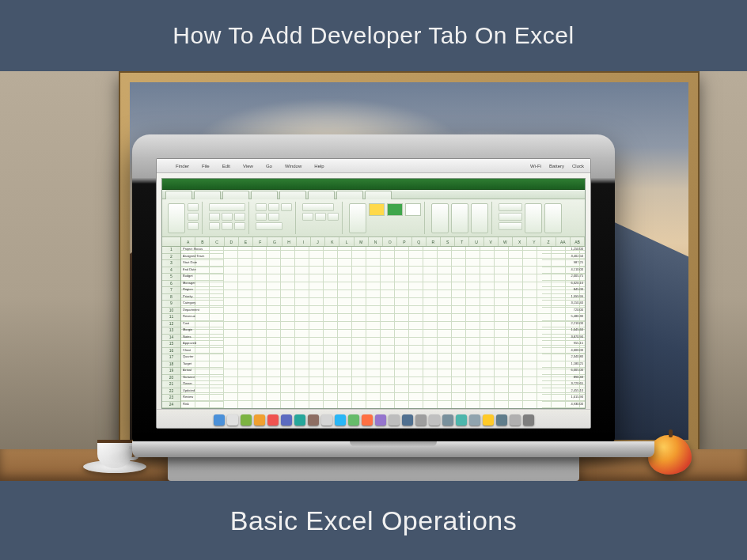  Describe the element at coordinates (193, 217) in the screenshot. I see `copy-button` at that location.